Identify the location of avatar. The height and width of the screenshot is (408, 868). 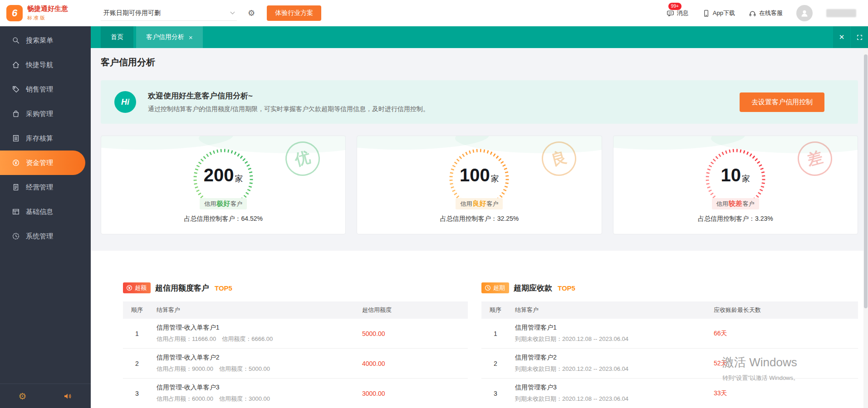
(804, 13).